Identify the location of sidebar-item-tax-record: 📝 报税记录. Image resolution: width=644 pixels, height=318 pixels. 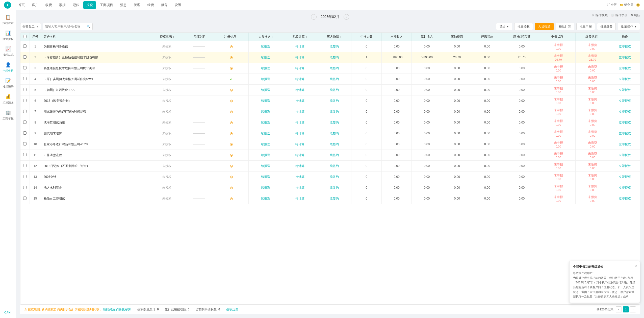
(8, 83).